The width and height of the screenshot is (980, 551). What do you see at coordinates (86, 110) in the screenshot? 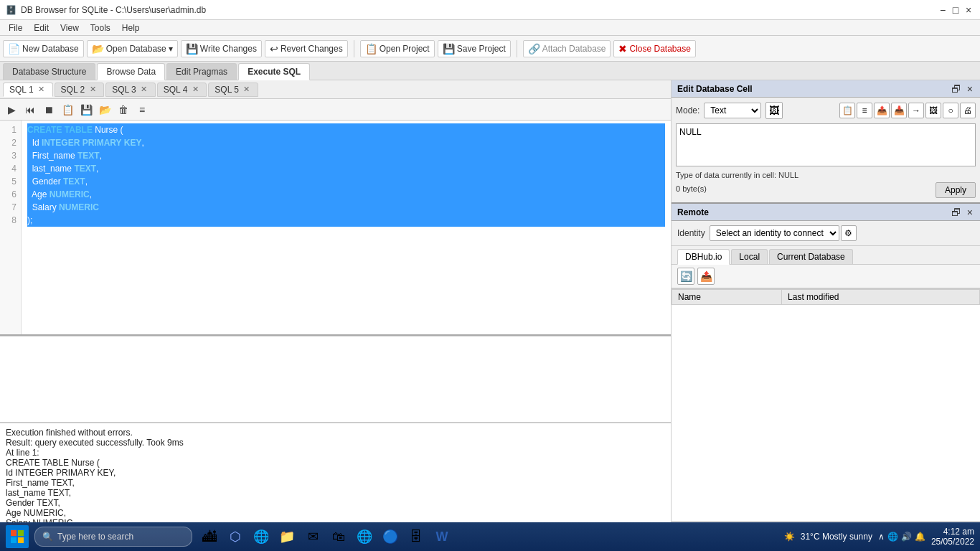
I see `sql-save-btn: 💾` at bounding box center [86, 110].